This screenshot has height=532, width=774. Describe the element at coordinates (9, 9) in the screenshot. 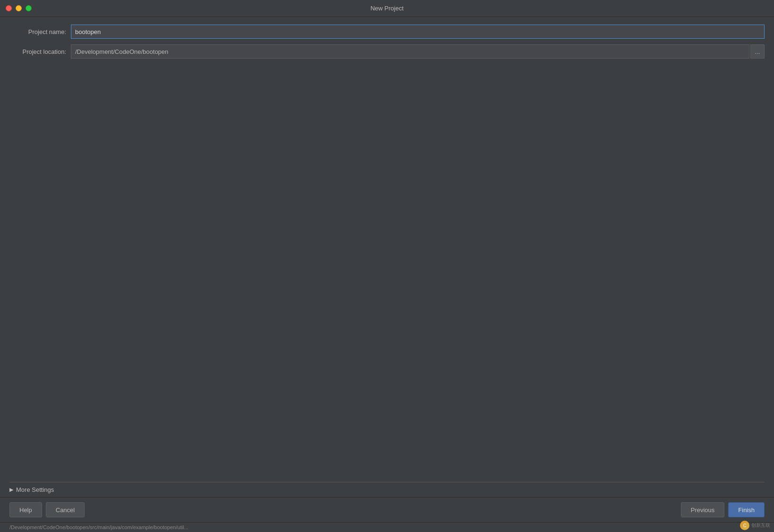

I see `close-button` at that location.